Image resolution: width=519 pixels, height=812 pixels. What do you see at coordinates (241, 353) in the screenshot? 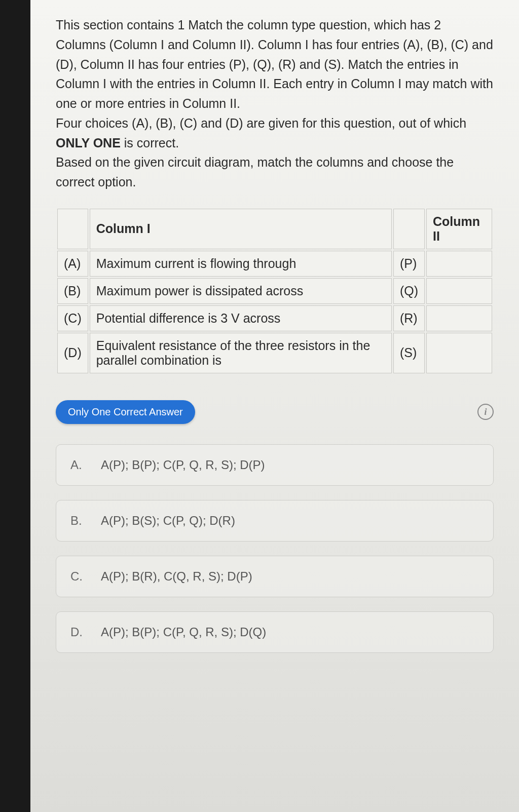
I see `row-text-d: Equivalent resistance of the three resis…` at bounding box center [241, 353].